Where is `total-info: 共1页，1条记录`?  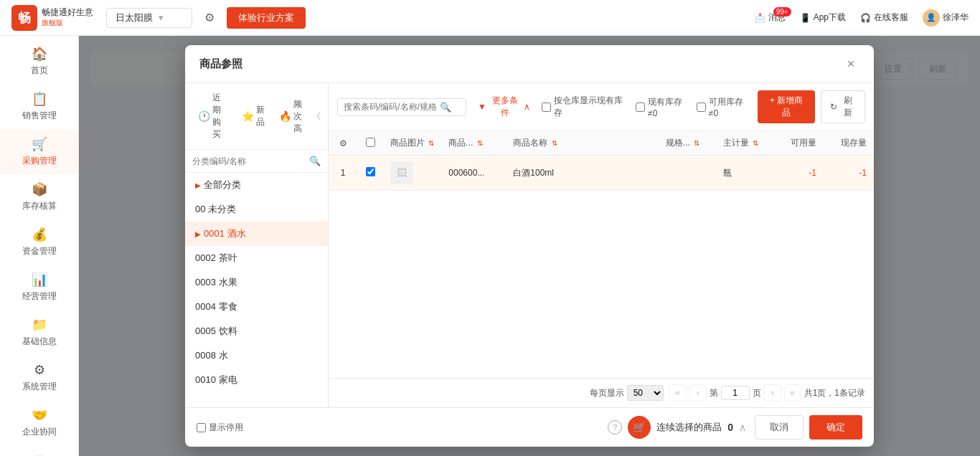 total-info: 共1页，1条记录 is located at coordinates (835, 393).